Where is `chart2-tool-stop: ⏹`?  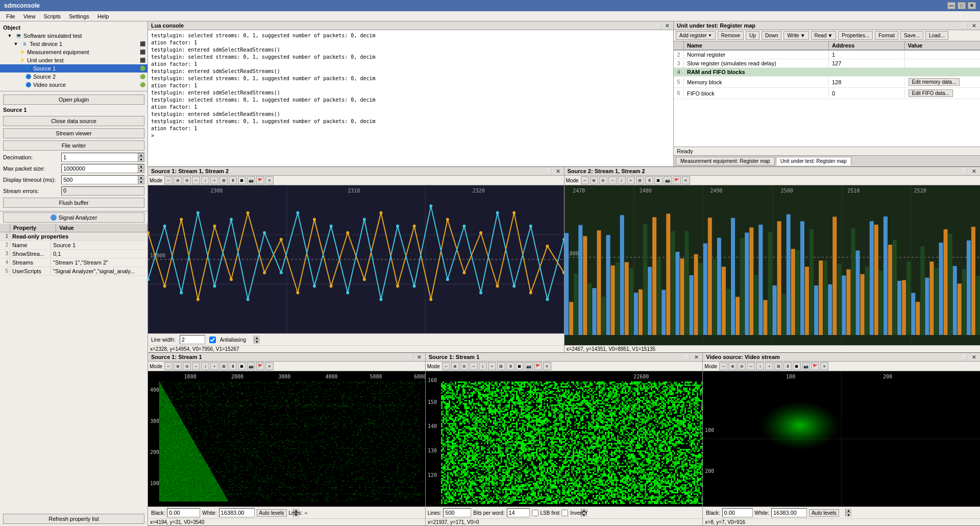 chart2-tool-stop: ⏹ is located at coordinates (658, 180).